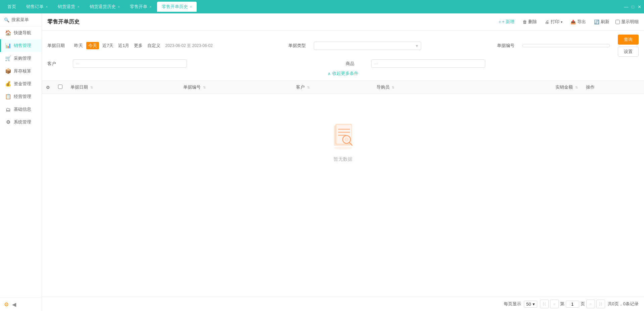 The height and width of the screenshot is (311, 644). I want to click on sidebar-item-sales-mgmt: 📊 销售管理, so click(21, 46).